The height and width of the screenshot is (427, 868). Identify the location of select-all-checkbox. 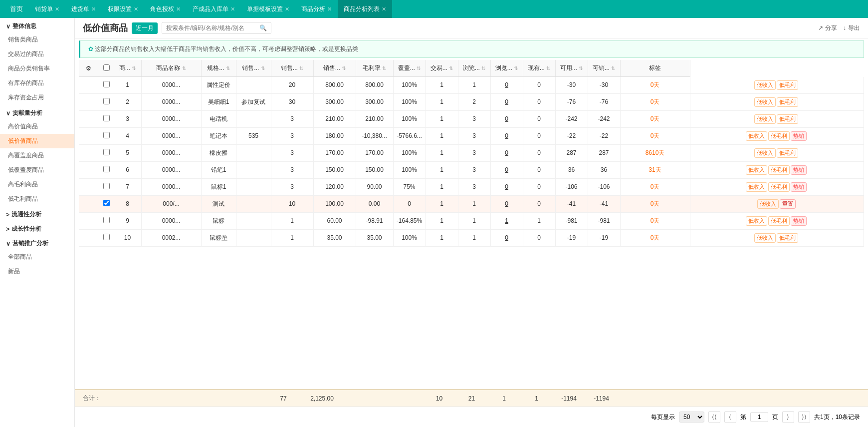
(107, 68).